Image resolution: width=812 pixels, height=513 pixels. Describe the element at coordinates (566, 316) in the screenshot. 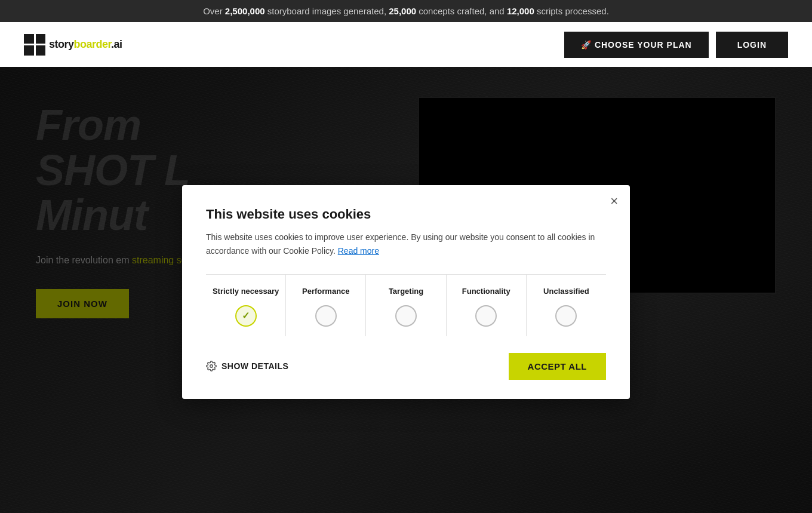

I see `category-unclassified-checkbox` at that location.